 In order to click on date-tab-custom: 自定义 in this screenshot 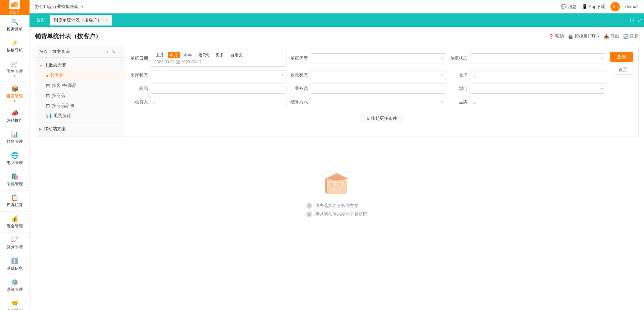, I will do `click(236, 55)`.